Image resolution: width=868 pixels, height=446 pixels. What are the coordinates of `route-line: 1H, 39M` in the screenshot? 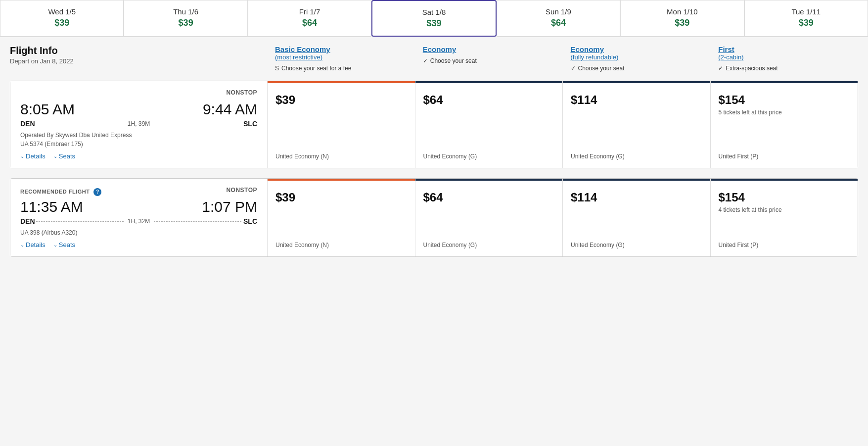 It's located at (138, 124).